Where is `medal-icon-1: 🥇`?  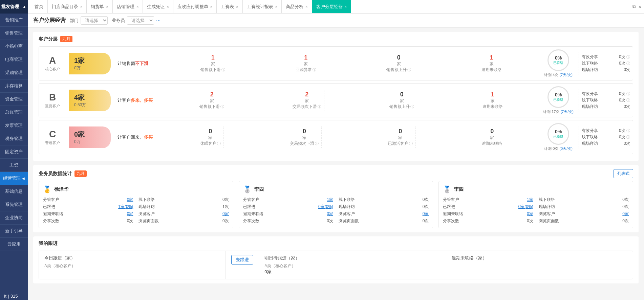 medal-icon-1: 🥇 is located at coordinates (47, 189).